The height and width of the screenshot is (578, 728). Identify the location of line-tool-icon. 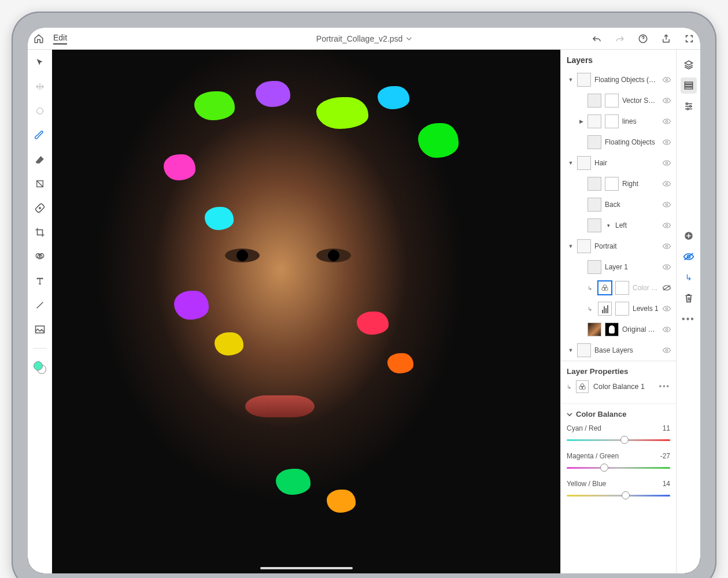
(40, 305).